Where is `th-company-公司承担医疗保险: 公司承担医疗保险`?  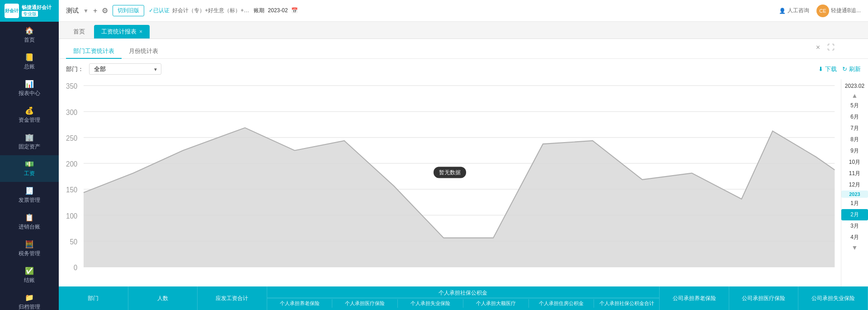
th-company-公司承担医疗保险: 公司承担医疗保险 is located at coordinates (764, 298).